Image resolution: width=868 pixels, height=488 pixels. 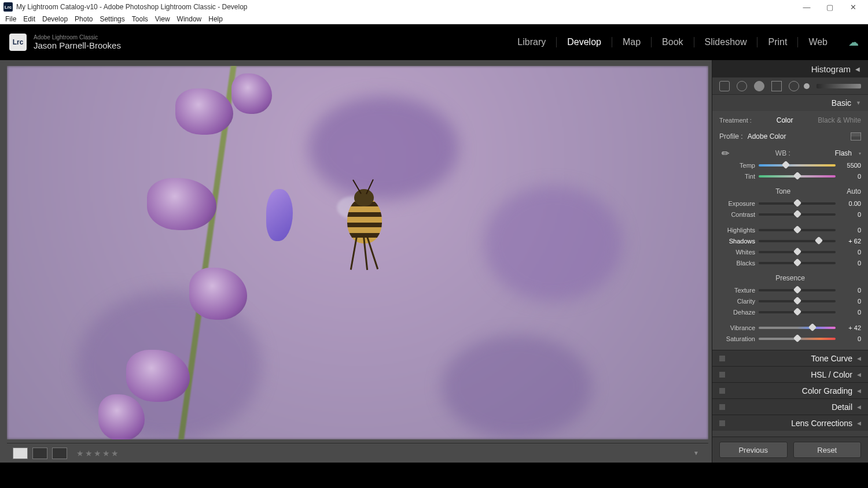 I want to click on hsl-toggle-icon, so click(x=722, y=375).